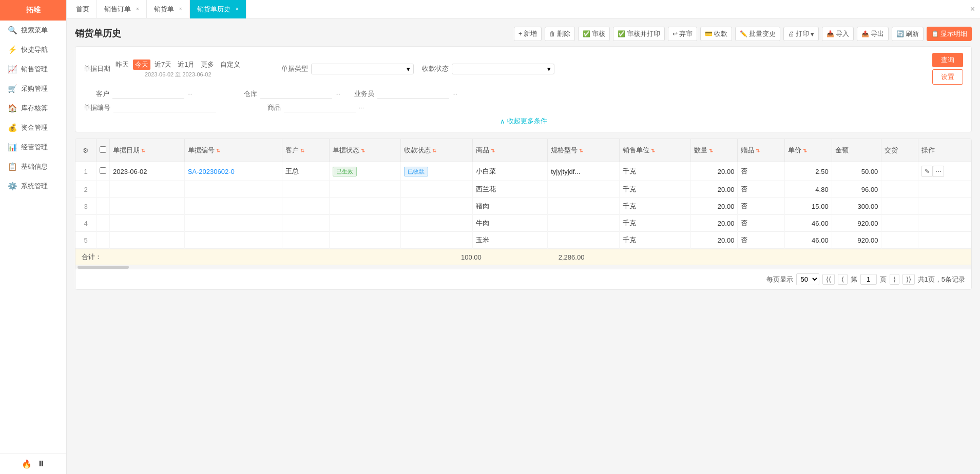 This screenshot has width=980, height=474. Describe the element at coordinates (365, 150) in the screenshot. I see `th-doc-status-sort: 单据状态 ⇅` at that location.